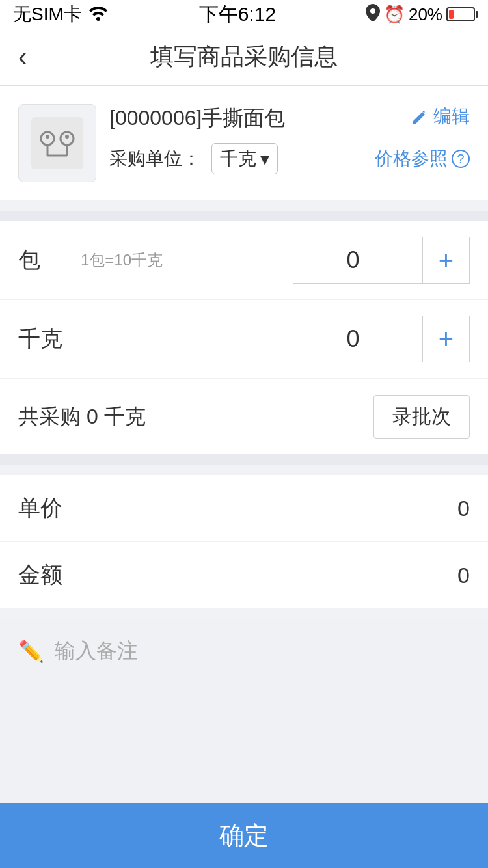 Image resolution: width=488 pixels, height=868 pixels. Describe the element at coordinates (244, 57) in the screenshot. I see `page-title: 填写商品采购信息` at that location.